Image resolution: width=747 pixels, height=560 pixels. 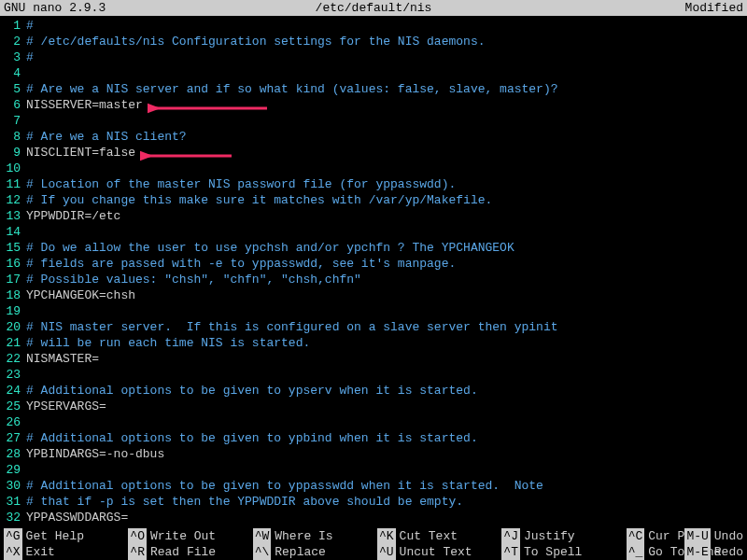 I want to click on editor-line: 26, so click(x=374, y=422).